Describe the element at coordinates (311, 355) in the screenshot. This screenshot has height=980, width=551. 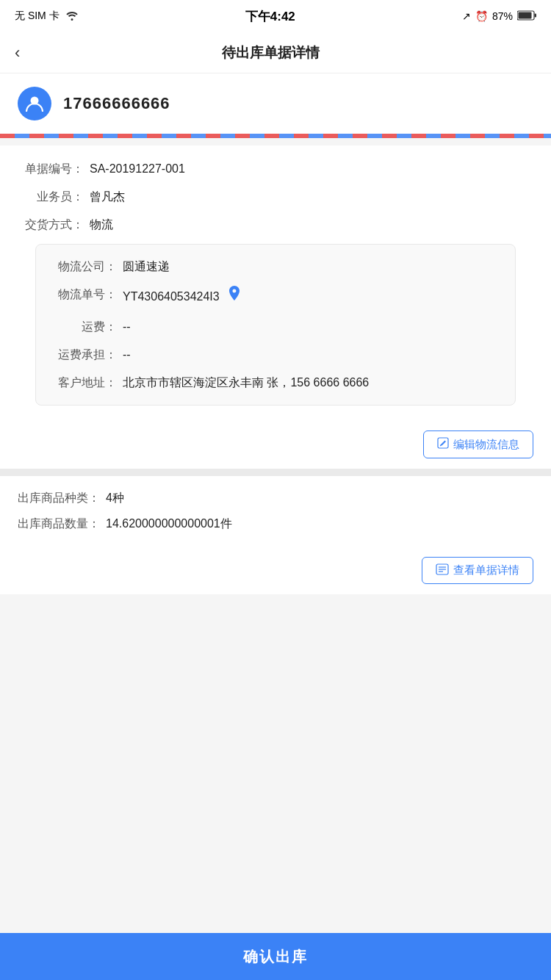
I see `freight-bearer-value: --` at that location.